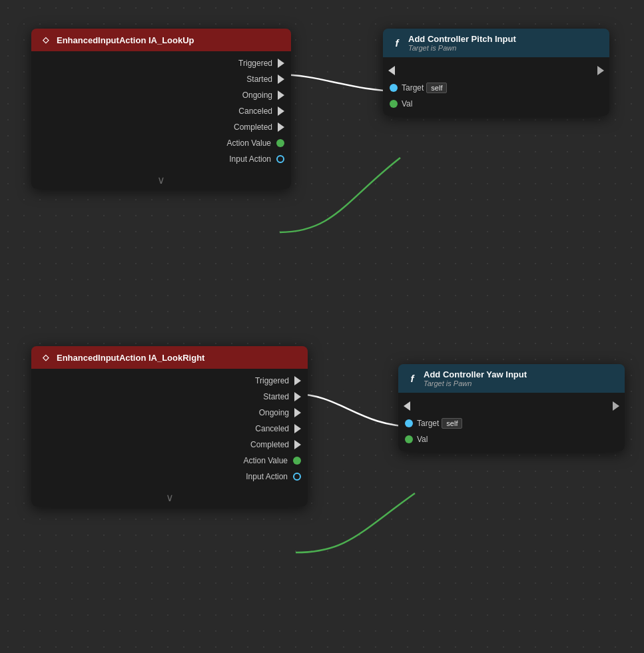  What do you see at coordinates (394, 104) in the screenshot?
I see `val-pin` at bounding box center [394, 104].